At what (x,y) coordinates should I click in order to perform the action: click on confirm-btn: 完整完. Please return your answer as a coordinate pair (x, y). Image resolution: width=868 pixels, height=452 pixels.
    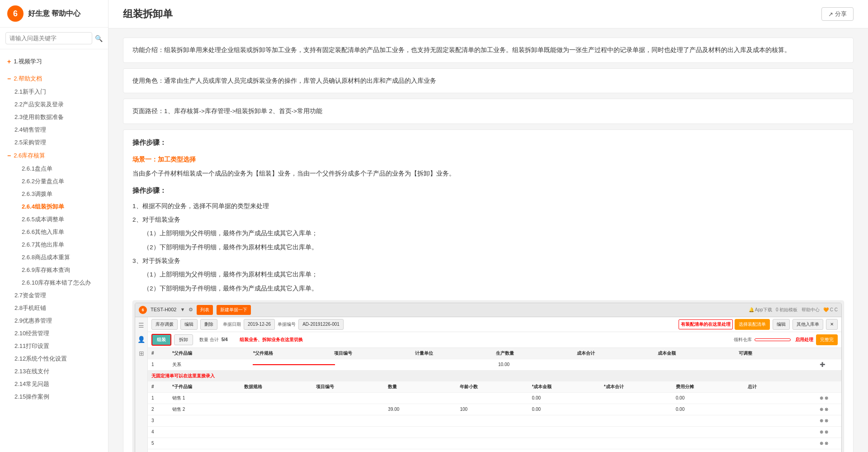
    Looking at the image, I should click on (827, 340).